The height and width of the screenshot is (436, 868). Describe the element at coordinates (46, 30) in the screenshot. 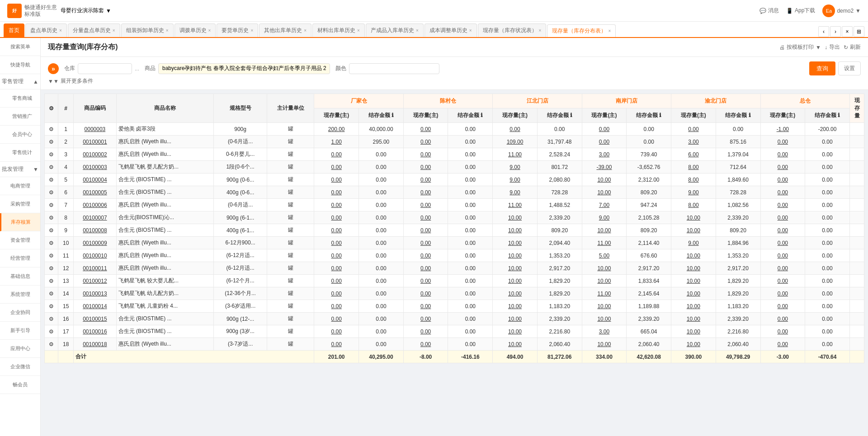

I see `tab-inventory-check: 盘点单历史 ×` at that location.